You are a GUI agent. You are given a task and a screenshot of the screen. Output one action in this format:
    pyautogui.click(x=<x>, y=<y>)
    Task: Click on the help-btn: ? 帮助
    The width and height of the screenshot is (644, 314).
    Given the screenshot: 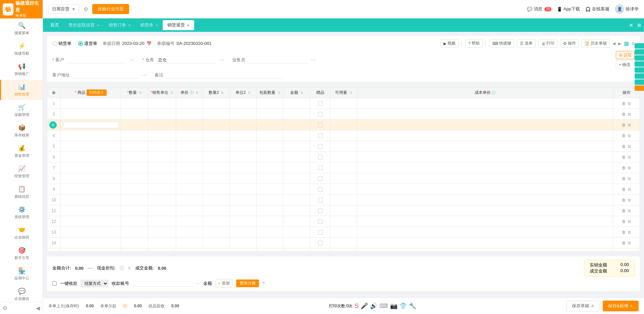 What is the action you would take?
    pyautogui.click(x=474, y=44)
    